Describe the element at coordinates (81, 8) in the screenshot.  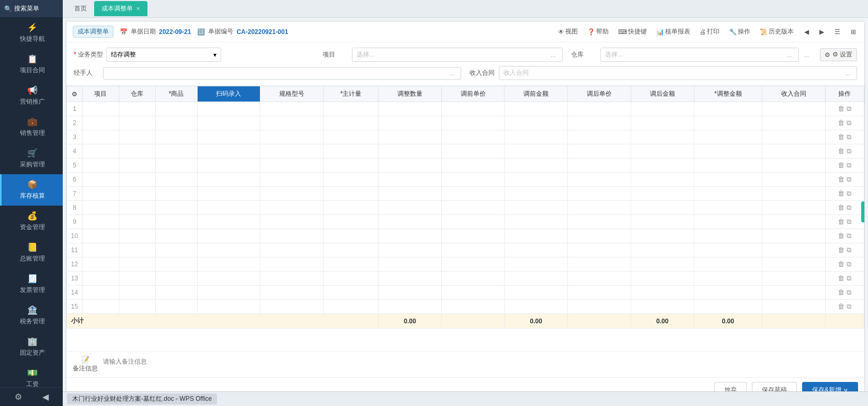
I see `tab-home: 首页` at that location.